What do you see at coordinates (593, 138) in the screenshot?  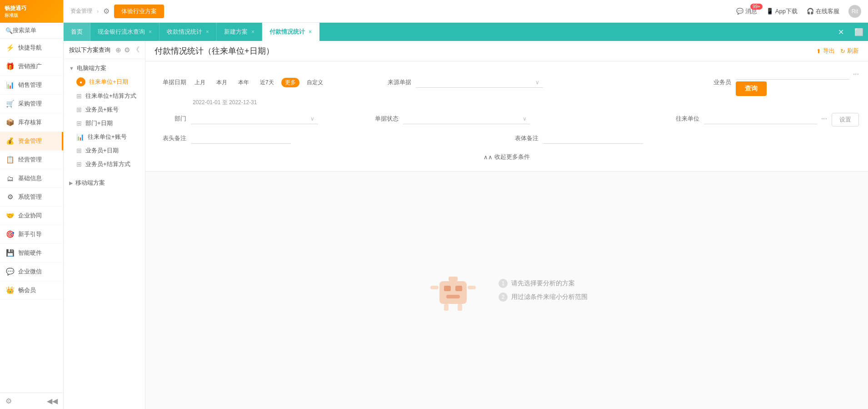 I see `body-note-input` at bounding box center [593, 138].